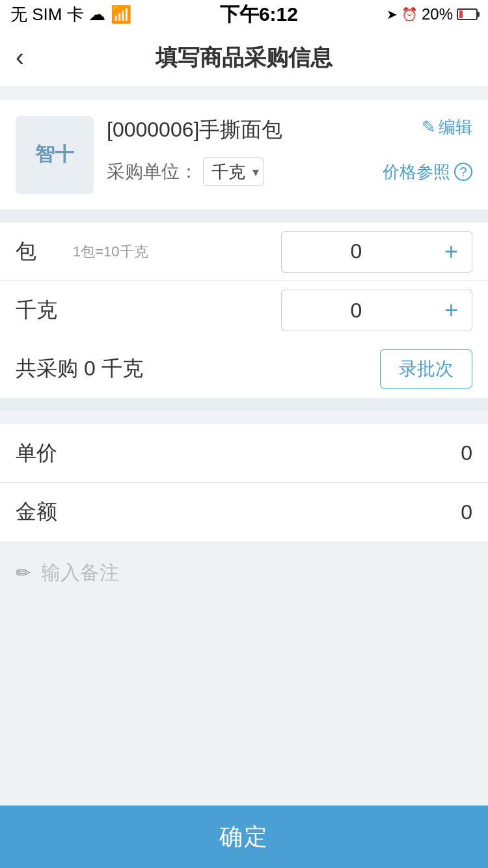  Describe the element at coordinates (58, 14) in the screenshot. I see `sim-label: 无 SIM 卡 ☁` at that location.